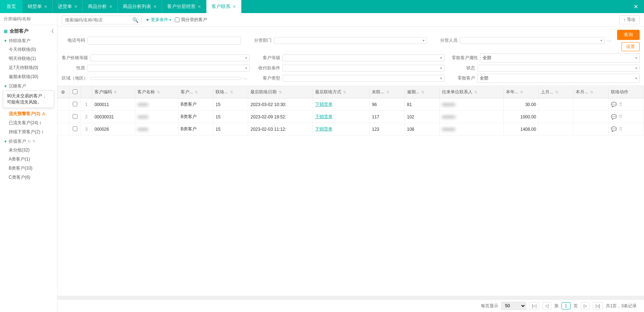  What do you see at coordinates (46, 7) in the screenshot?
I see `tab-sales-close: ✕` at bounding box center [46, 7].